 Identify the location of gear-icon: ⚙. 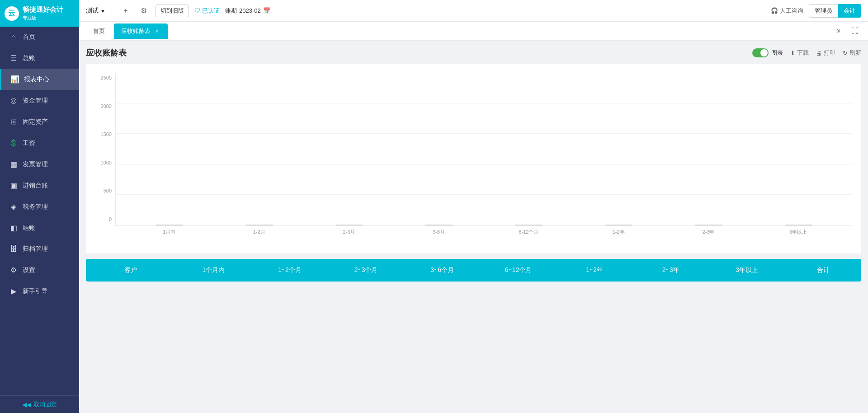
(144, 11).